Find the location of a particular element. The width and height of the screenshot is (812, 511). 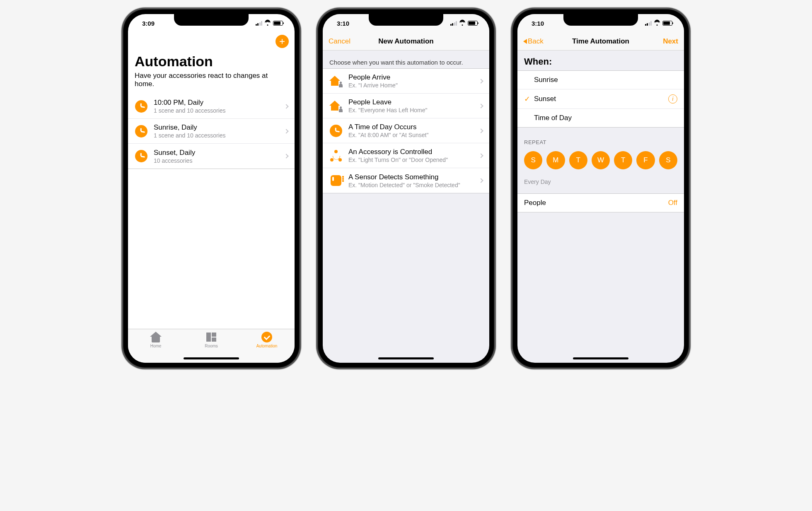

trigger-title: An Accessory is Controlled is located at coordinates (411, 152).